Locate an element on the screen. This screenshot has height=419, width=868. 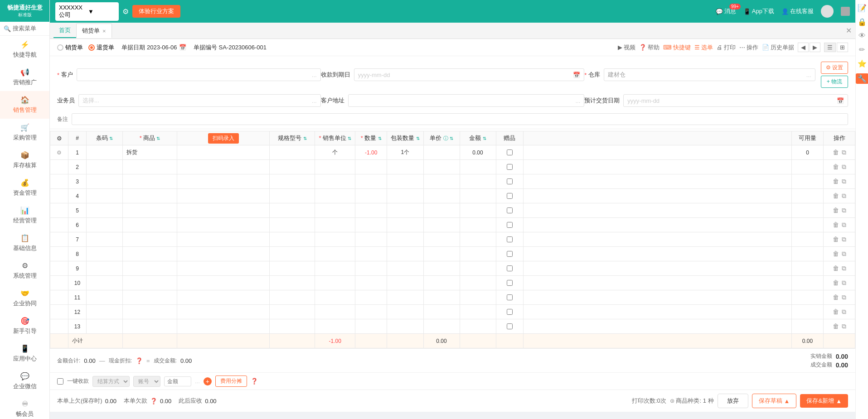
address-input: ... is located at coordinates (466, 101).